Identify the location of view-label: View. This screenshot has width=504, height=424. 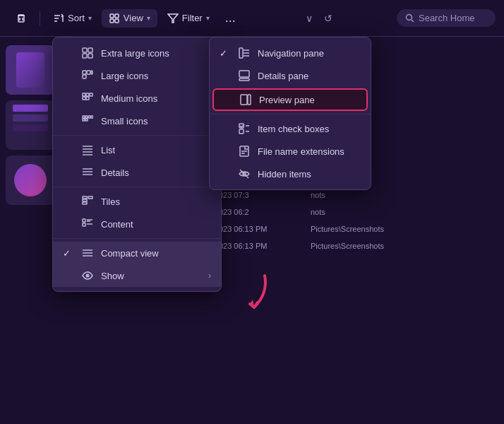
(133, 18).